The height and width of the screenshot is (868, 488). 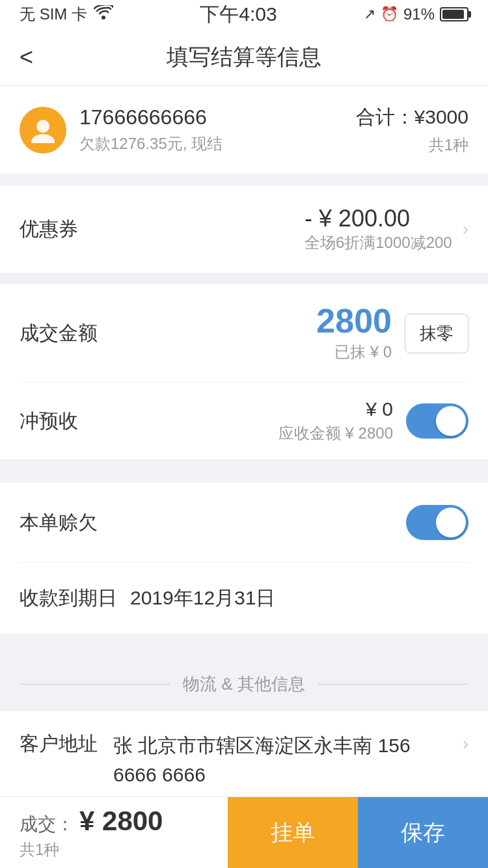 What do you see at coordinates (354, 352) in the screenshot?
I see `deal-rounded-label: 已抹 ¥ 0` at bounding box center [354, 352].